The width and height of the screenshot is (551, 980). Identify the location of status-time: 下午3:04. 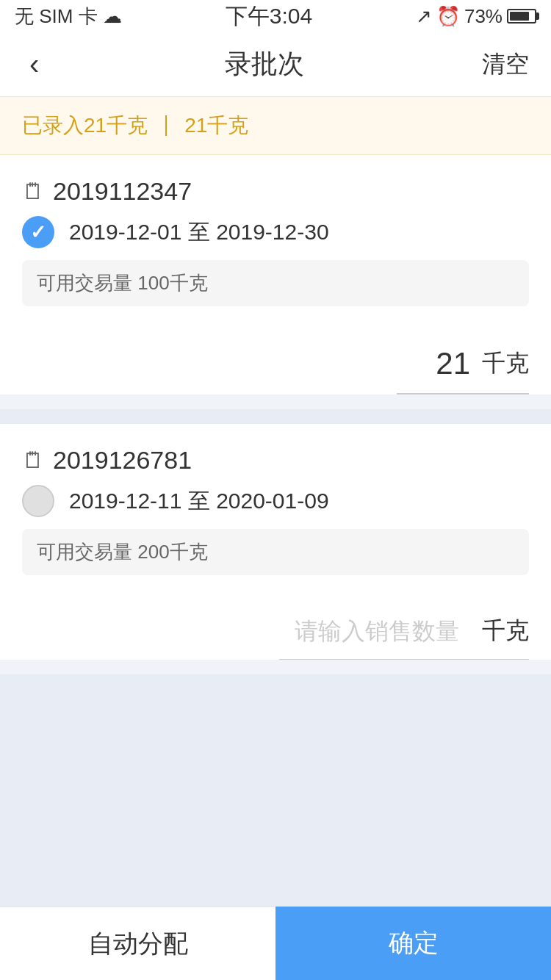
(269, 16).